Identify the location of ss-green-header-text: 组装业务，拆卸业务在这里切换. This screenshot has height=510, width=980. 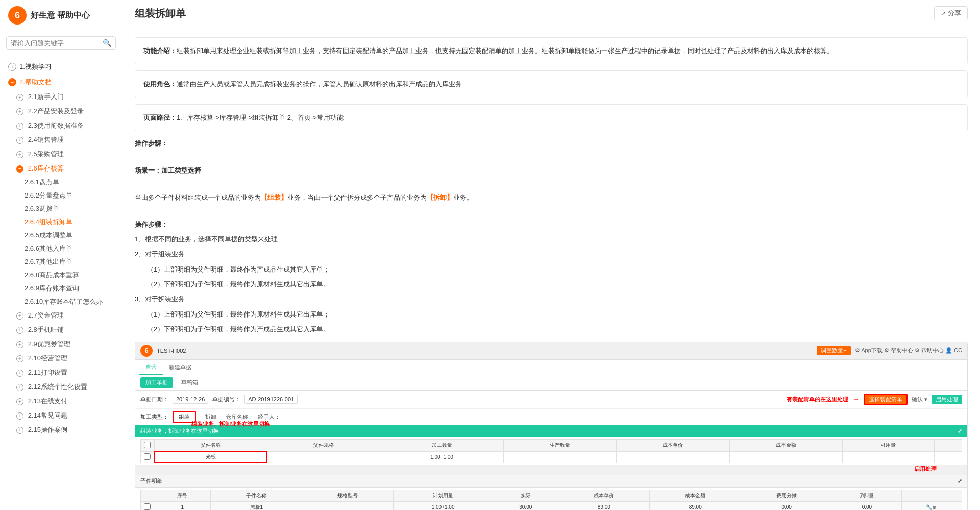
(180, 431).